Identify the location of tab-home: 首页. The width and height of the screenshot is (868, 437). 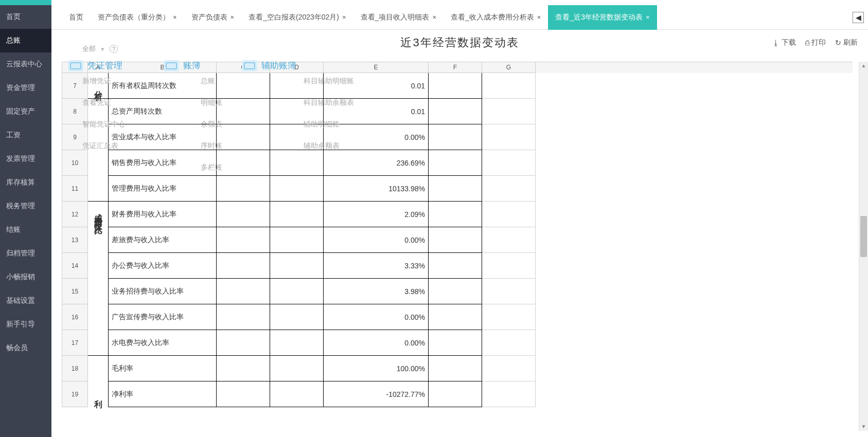
(76, 17).